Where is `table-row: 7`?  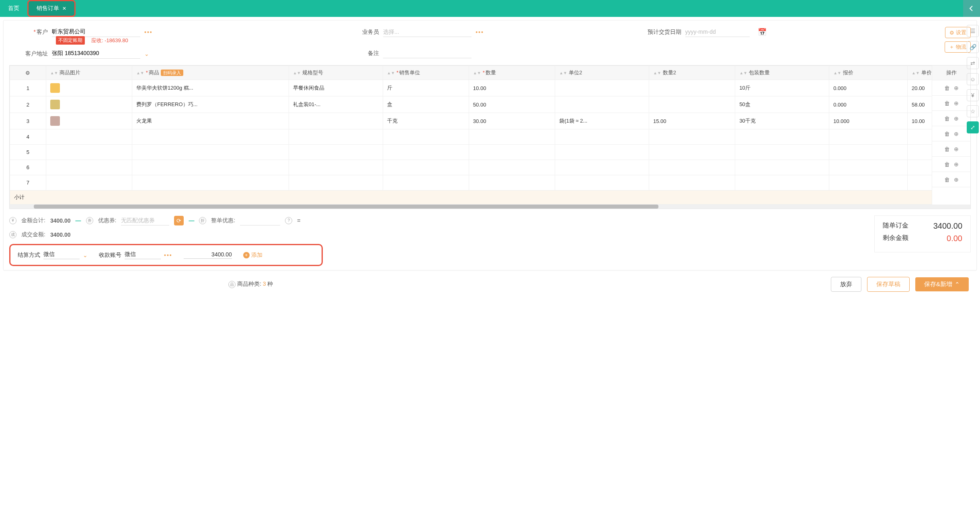 table-row: 7 is located at coordinates (490, 183).